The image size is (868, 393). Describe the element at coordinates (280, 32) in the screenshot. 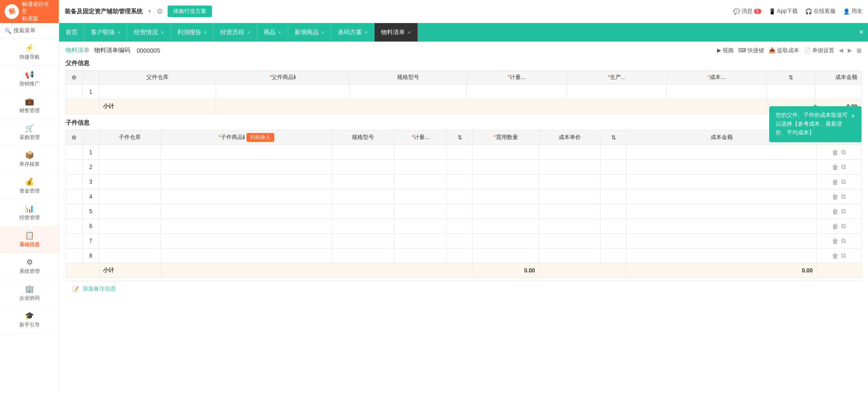

I see `tab-goods-close: ×` at that location.